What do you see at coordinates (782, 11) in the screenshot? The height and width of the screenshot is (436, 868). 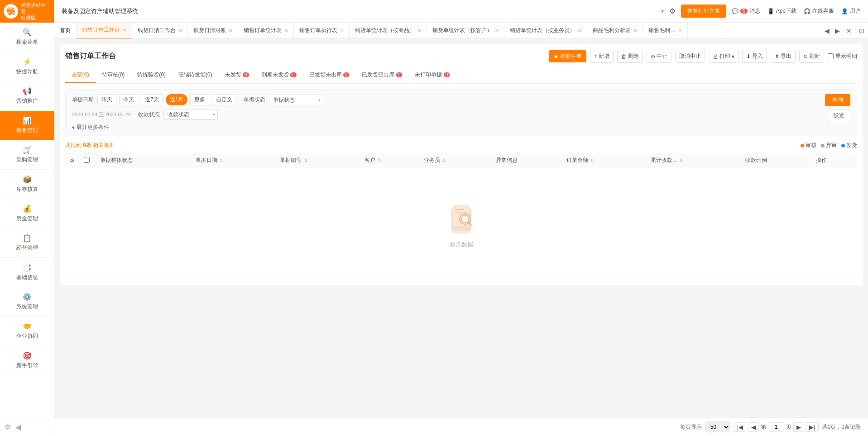 I see `app-download-btn: 📱 App下载` at bounding box center [782, 11].